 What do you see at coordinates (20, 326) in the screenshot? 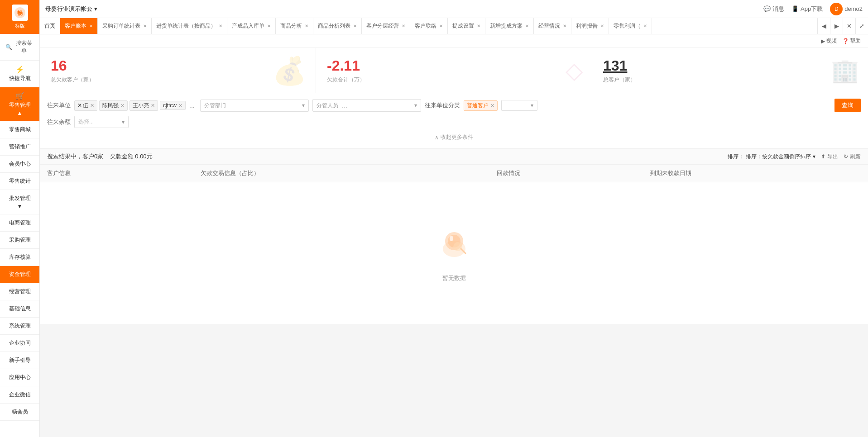
I see `sidebar-item-sys-mgmt: 系统管理` at bounding box center [20, 326].